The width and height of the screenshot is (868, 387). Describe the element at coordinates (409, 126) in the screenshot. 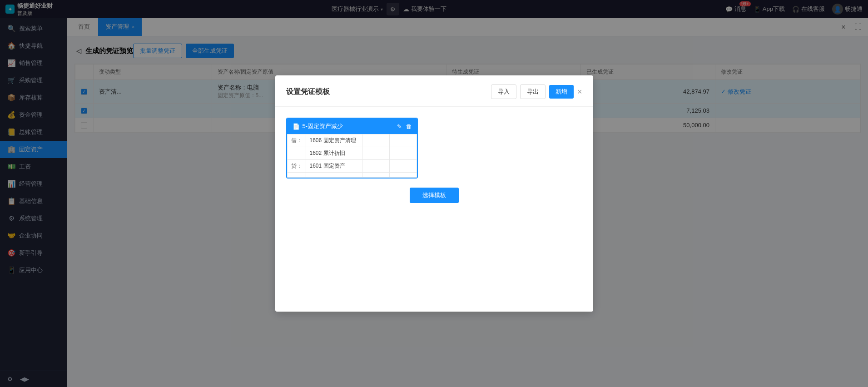

I see `template-delete-icon: 🗑` at that location.